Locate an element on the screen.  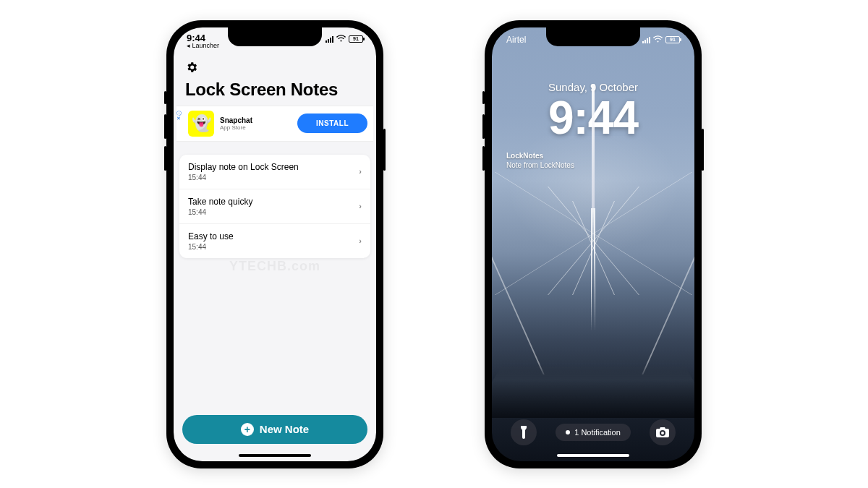
note-row: Take note quicky 15:44 › is located at coordinates (275, 207).